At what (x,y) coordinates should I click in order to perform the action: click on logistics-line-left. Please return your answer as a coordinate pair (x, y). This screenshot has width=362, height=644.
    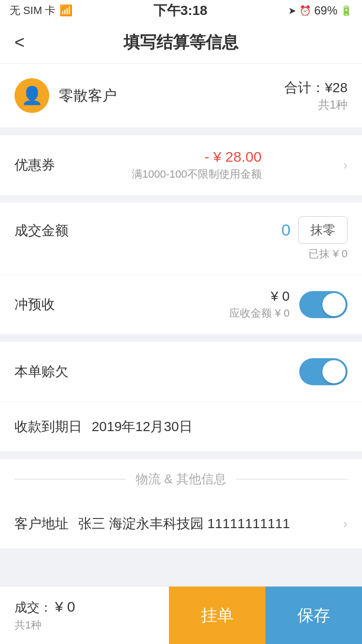
    Looking at the image, I should click on (70, 479).